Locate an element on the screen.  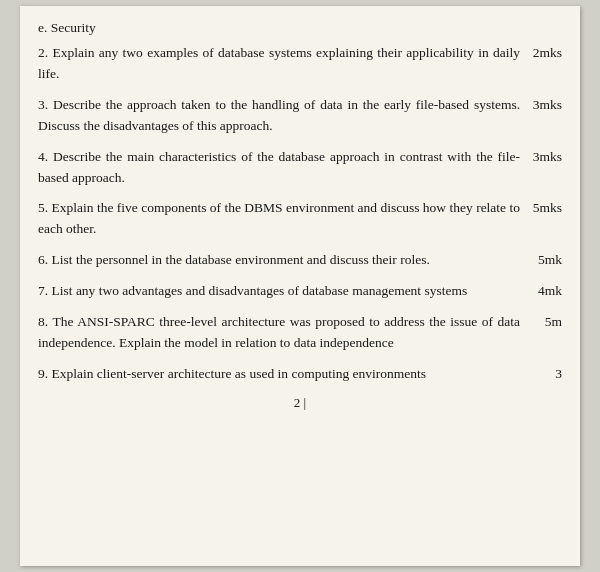
q2-marks: 2mks is located at coordinates (543, 54).